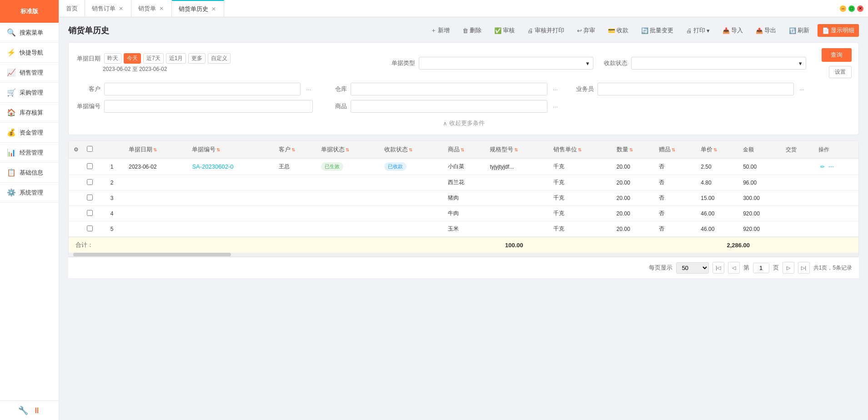  What do you see at coordinates (95, 150) in the screenshot?
I see `checkbox-header` at bounding box center [95, 150].